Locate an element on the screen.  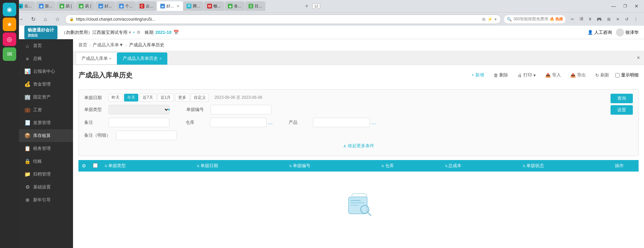
browser-tab-3: ■ 易 | is located at coordinates (66, 6).